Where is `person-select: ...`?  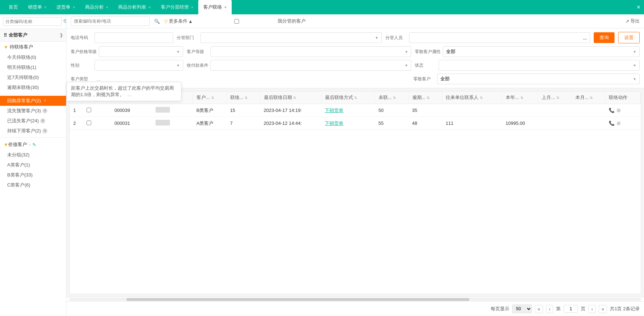 person-select: ... is located at coordinates (500, 38).